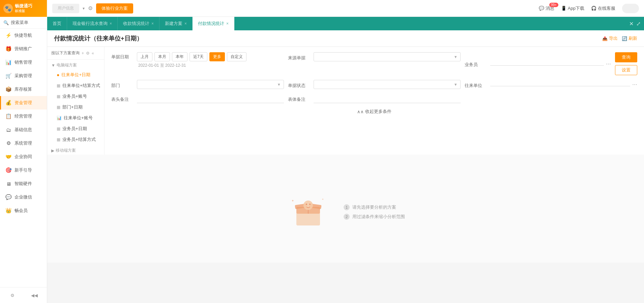 The width and height of the screenshot is (644, 303). What do you see at coordinates (610, 38) in the screenshot?
I see `export-btn: 📤 导出` at bounding box center [610, 38].